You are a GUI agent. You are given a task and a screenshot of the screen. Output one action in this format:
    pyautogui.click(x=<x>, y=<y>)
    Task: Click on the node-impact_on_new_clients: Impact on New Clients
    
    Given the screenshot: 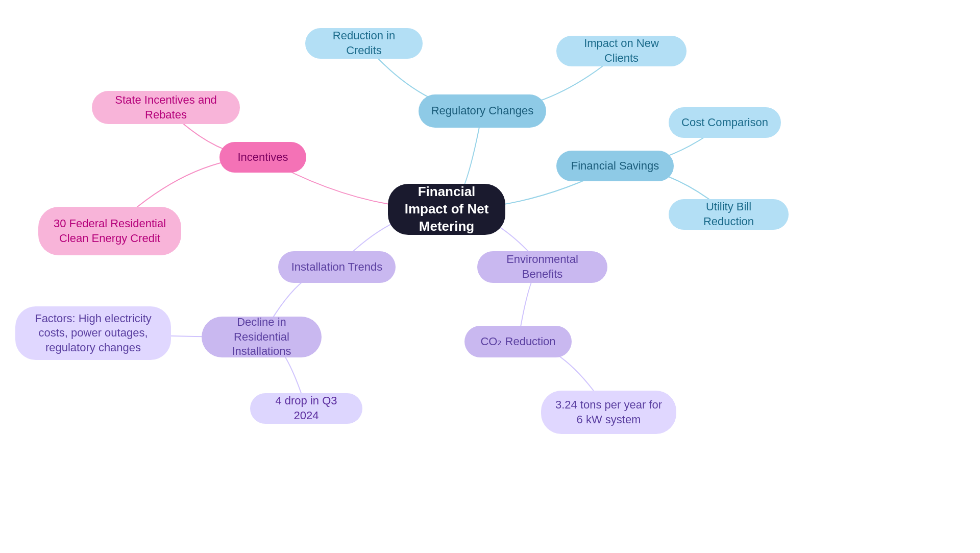 What is the action you would take?
    pyautogui.click(x=622, y=51)
    